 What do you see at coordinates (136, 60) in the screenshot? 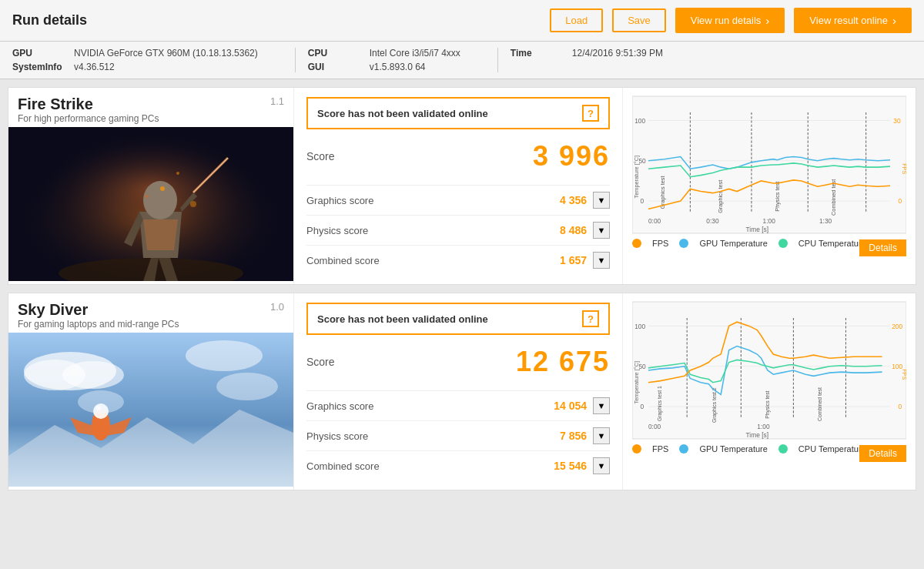
I see `gpu-info-col: GPU NVIDIA GeForce GTX 960M (10.18.13.53…` at bounding box center [136, 60].